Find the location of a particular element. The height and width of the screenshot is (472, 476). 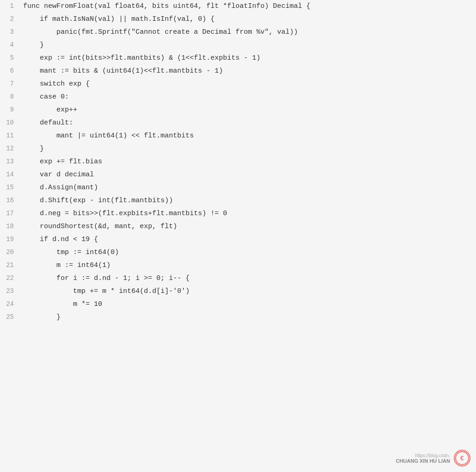

table-row: 19 if d.nd < 19 { is located at coordinates (238, 240).